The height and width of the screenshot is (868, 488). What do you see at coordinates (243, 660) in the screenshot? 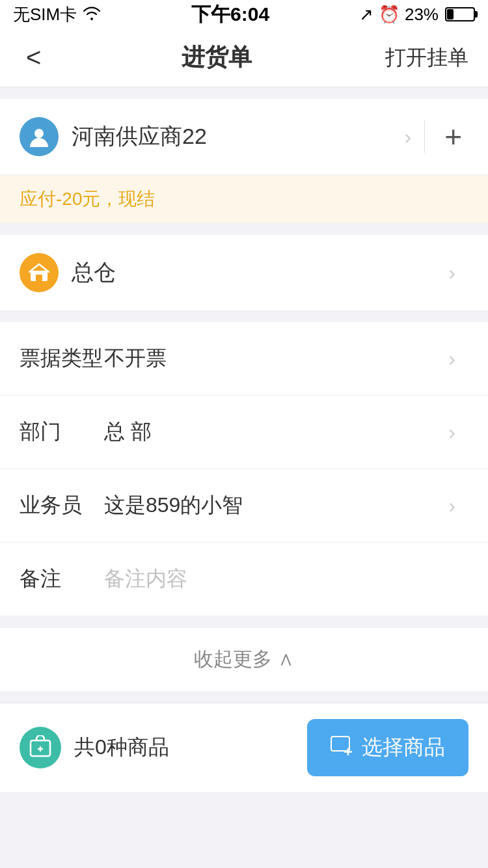
I see `collapse-label: 收起更多 ∧` at bounding box center [243, 660].